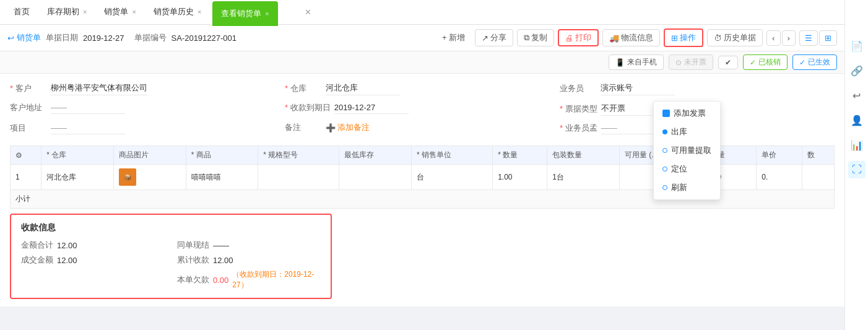 This screenshot has height=330, width=868. What do you see at coordinates (687, 113) in the screenshot?
I see `dropdown-add-invoice: 添加发票` at bounding box center [687, 113].